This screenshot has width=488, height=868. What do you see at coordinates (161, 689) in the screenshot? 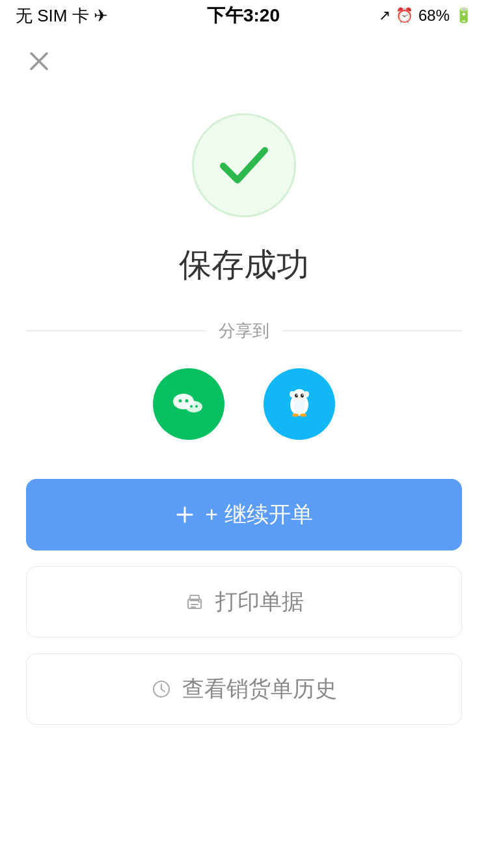
I see `clock-icon` at bounding box center [161, 689].